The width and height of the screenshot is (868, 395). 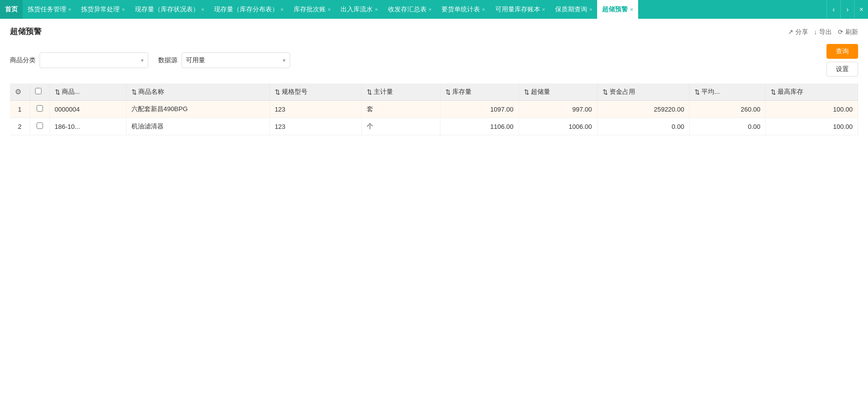 I want to click on cell-max-stock-0: 100.00, so click(x=812, y=110).